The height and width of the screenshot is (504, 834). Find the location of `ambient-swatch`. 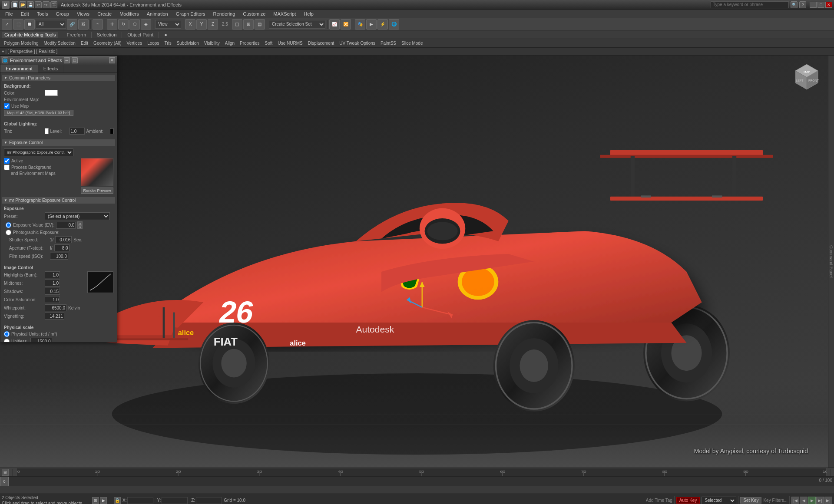

ambient-swatch is located at coordinates (112, 131).